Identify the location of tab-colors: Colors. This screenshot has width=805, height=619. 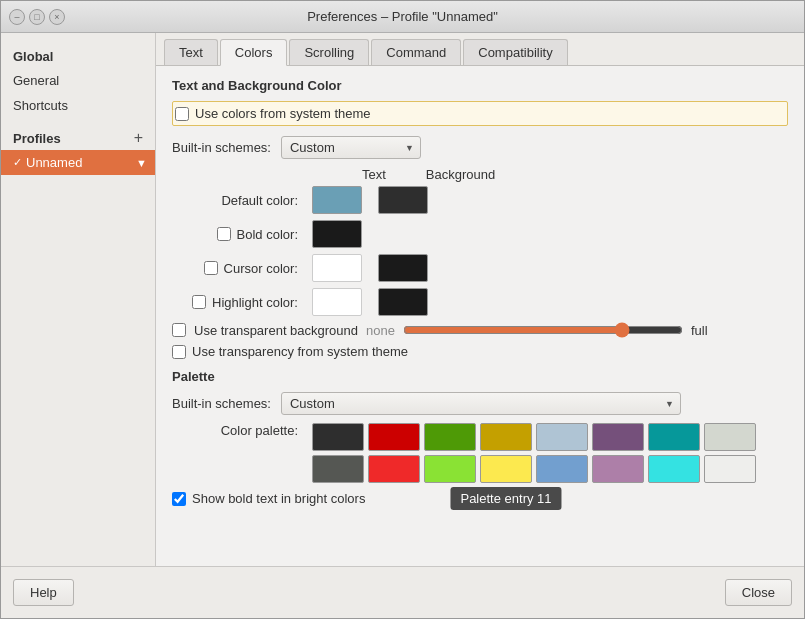
(254, 52).